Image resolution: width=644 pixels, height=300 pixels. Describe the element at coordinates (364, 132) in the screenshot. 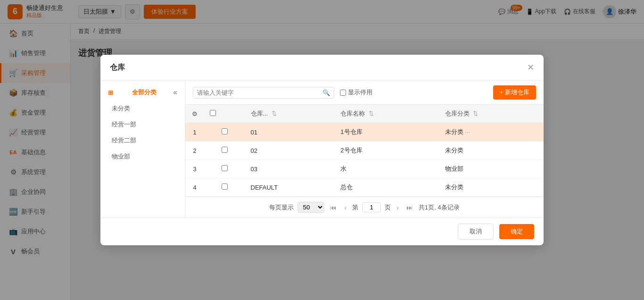

I see `table-row: 1 01 1号仓库 未分类 ···` at that location.